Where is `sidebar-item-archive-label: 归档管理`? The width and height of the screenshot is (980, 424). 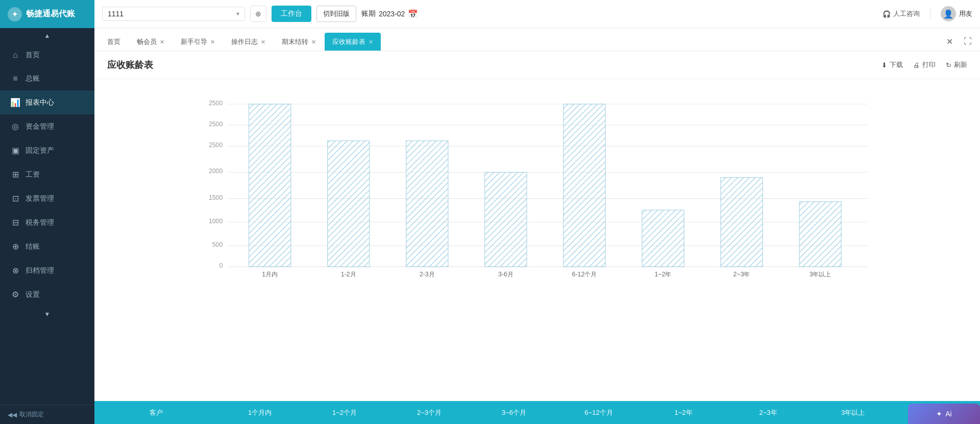
sidebar-item-archive-label: 归档管理 is located at coordinates (40, 271).